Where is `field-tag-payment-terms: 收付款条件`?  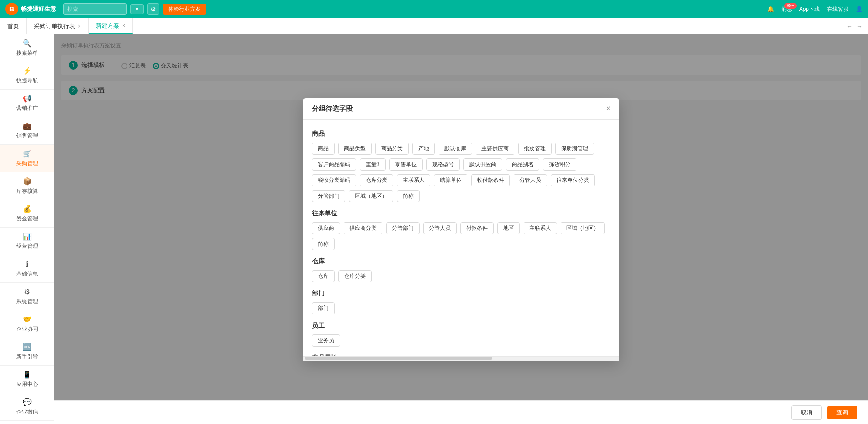
field-tag-payment-terms: 收付款条件 is located at coordinates (491, 180).